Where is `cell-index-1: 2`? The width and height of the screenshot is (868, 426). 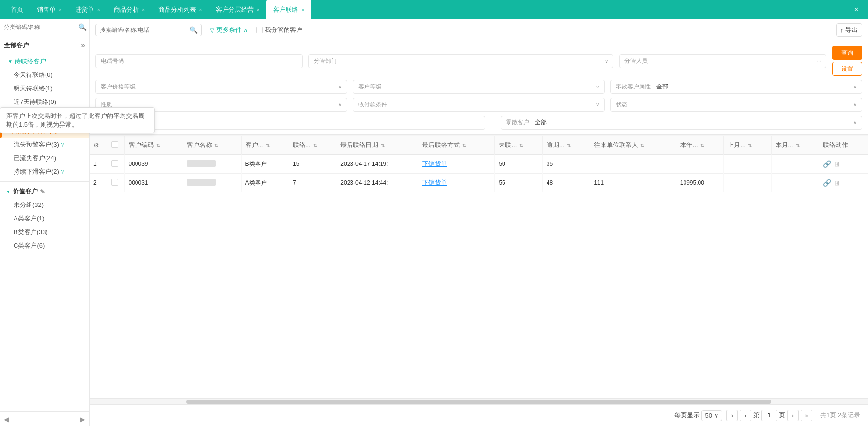
cell-index-1: 2 is located at coordinates (98, 183).